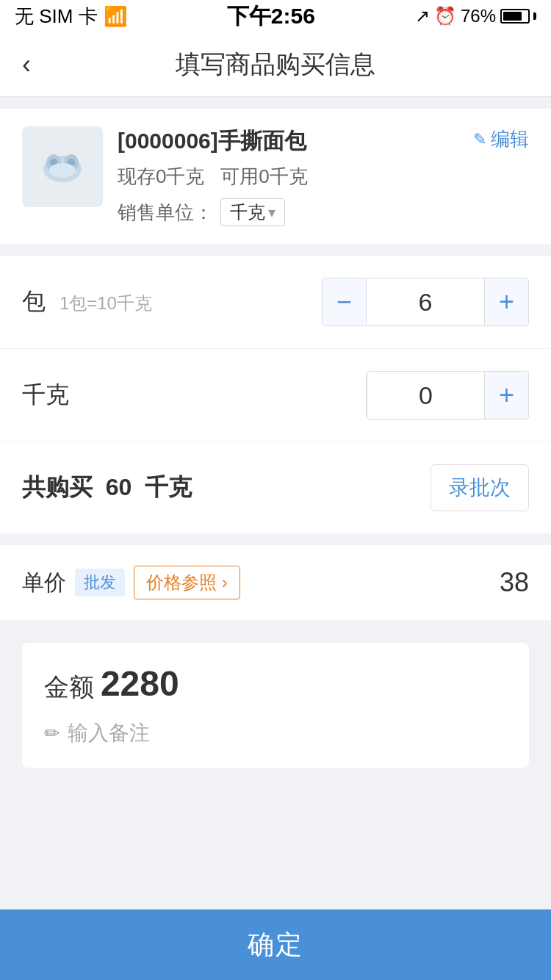 This screenshot has height=980, width=551. Describe the element at coordinates (276, 583) in the screenshot. I see `price-section: 单价 批发 价格参照 › 38` at that location.